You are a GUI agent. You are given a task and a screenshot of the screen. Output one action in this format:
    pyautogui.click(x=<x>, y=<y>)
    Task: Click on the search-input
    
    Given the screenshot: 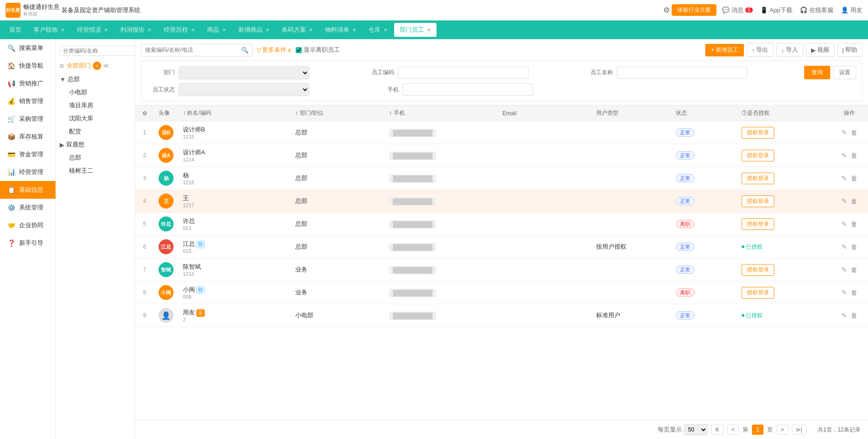 What is the action you would take?
    pyautogui.click(x=189, y=50)
    